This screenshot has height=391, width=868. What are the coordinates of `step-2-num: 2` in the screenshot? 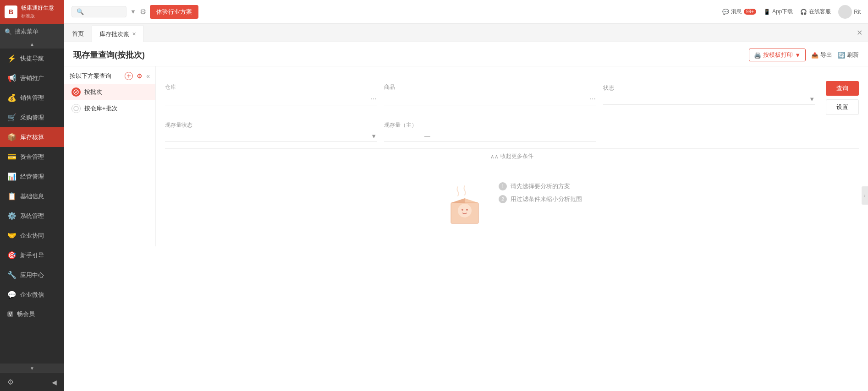 It's located at (503, 199).